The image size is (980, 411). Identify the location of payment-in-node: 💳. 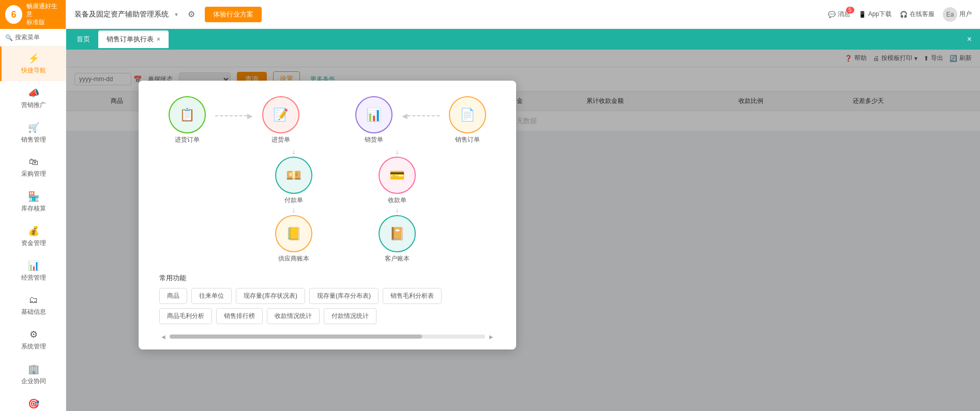
(397, 175).